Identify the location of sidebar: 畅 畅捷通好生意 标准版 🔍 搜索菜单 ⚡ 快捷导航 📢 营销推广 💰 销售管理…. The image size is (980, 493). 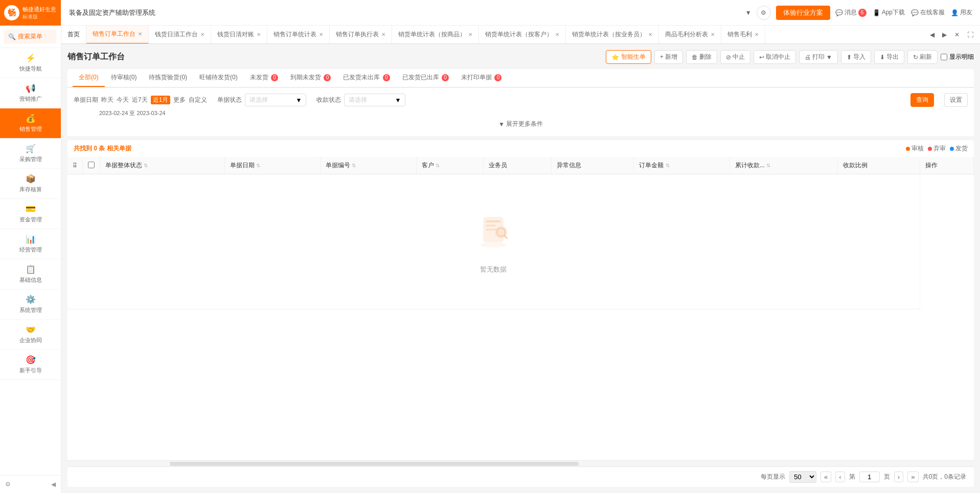
(31, 246).